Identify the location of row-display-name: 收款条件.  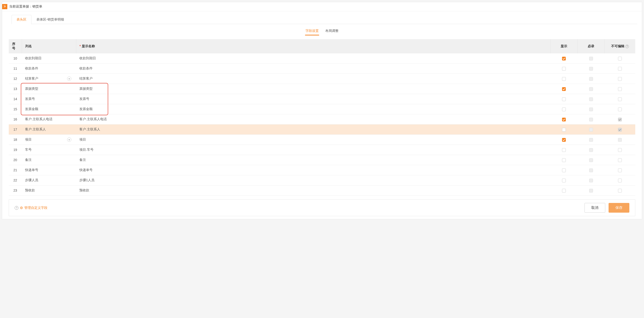
(313, 68).